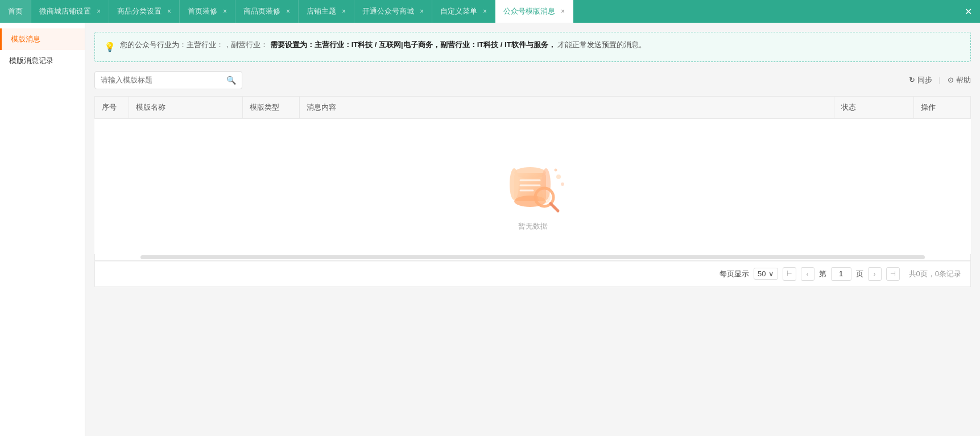 The width and height of the screenshot is (980, 436). I want to click on empty-text: 暂无数据, so click(533, 226).